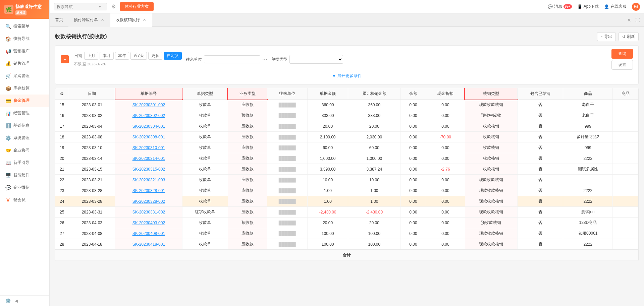 The height and width of the screenshot is (306, 644). Describe the element at coordinates (149, 169) in the screenshot. I see `td-doc-no: SK-20230315-002` at that location.